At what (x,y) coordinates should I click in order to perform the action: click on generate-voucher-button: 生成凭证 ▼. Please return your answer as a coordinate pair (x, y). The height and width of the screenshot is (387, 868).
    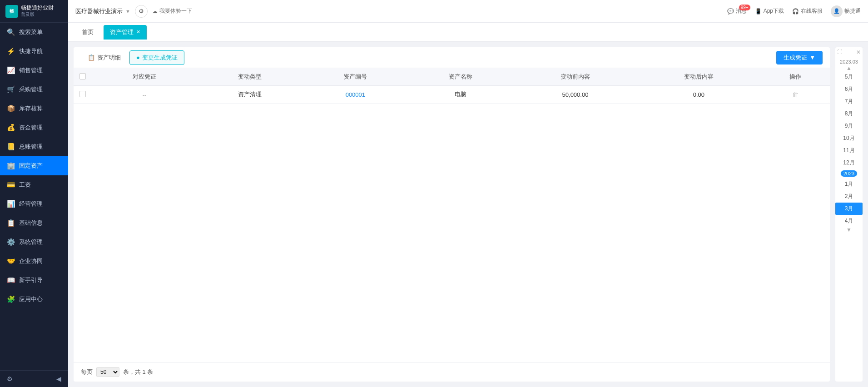
    Looking at the image, I should click on (799, 58).